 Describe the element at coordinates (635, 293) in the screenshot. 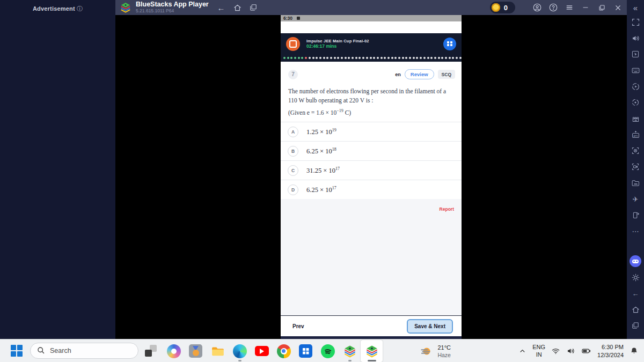

I see `android-back-icon: ←` at that location.